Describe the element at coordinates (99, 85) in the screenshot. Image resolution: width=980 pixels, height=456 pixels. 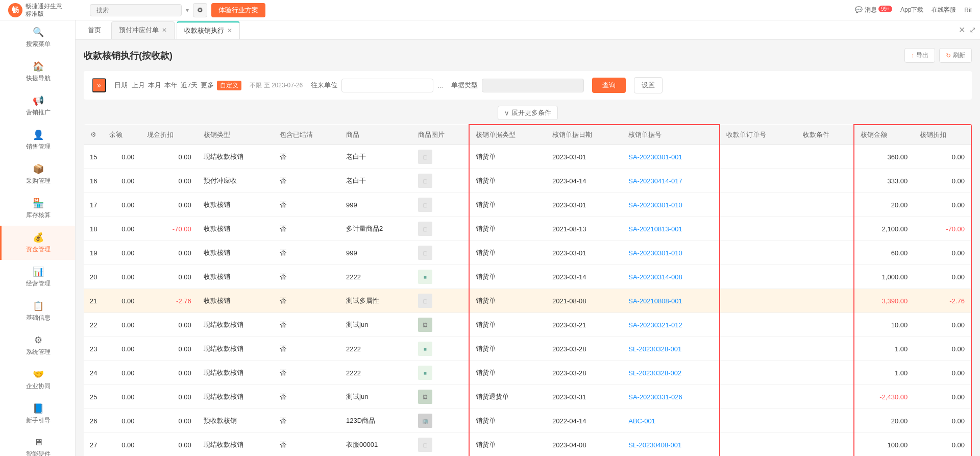
I see `filter-expand-btn: »` at that location.